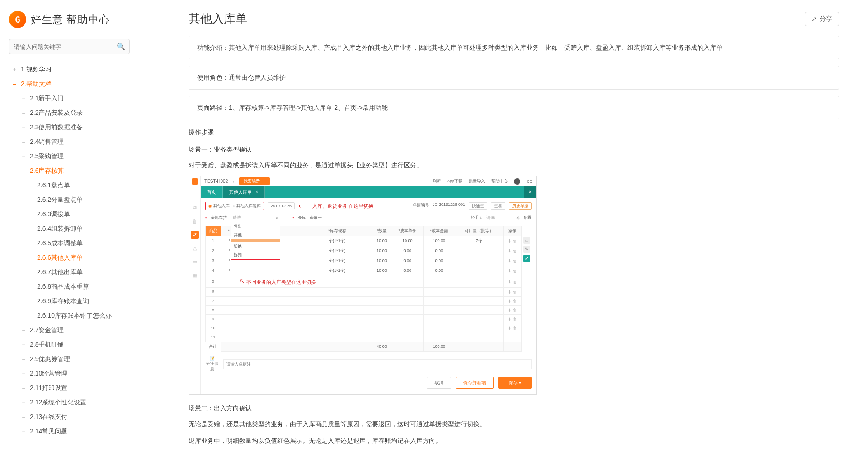 The image size is (868, 452). What do you see at coordinates (498, 206) in the screenshot?
I see `shot-pill: 查看` at bounding box center [498, 206].